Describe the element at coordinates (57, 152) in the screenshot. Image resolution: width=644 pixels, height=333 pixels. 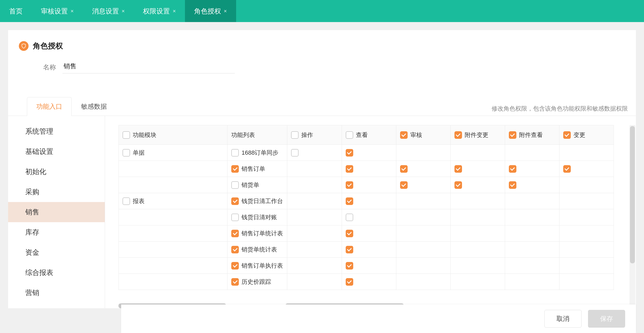
I see `sidebar-item-1: 基础设置` at that location.